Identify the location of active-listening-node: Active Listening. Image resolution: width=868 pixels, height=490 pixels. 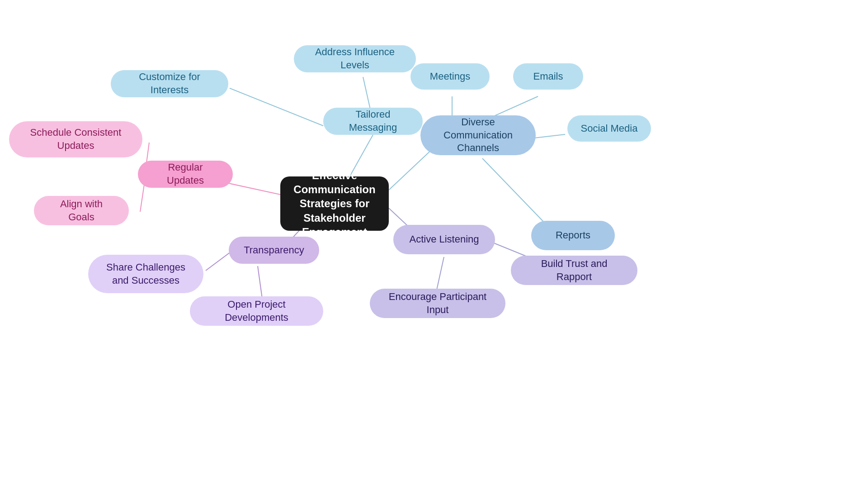
(444, 240).